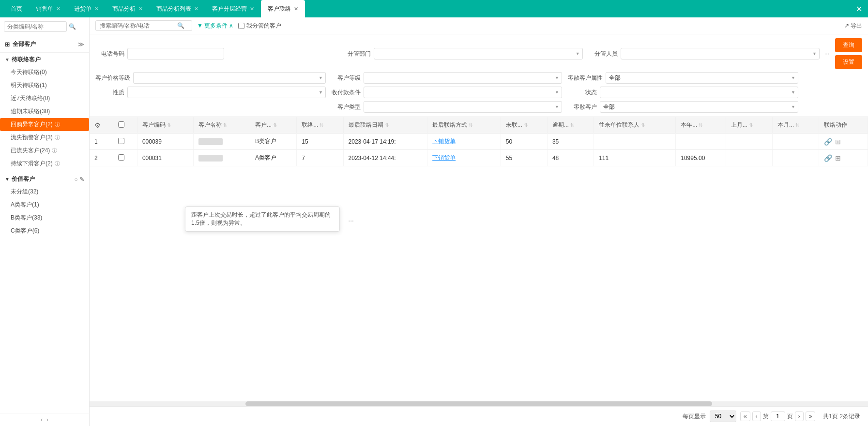 The image size is (868, 426). Describe the element at coordinates (45, 420) in the screenshot. I see `sidebar-bottom-nav: ‹ ›` at that location.